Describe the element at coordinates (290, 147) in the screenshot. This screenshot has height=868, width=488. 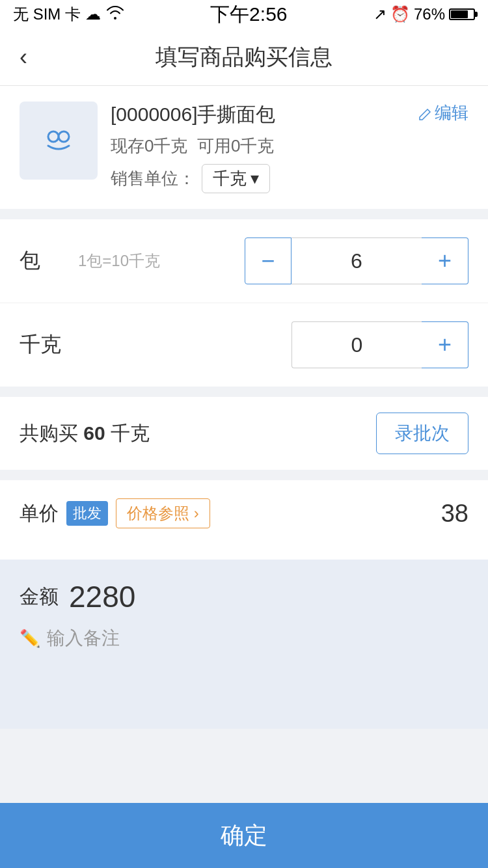
I see `product-info: [0000006]手撕面包 编辑 现存0千克 可用0千克 销售单位： 千克 ▾` at that location.